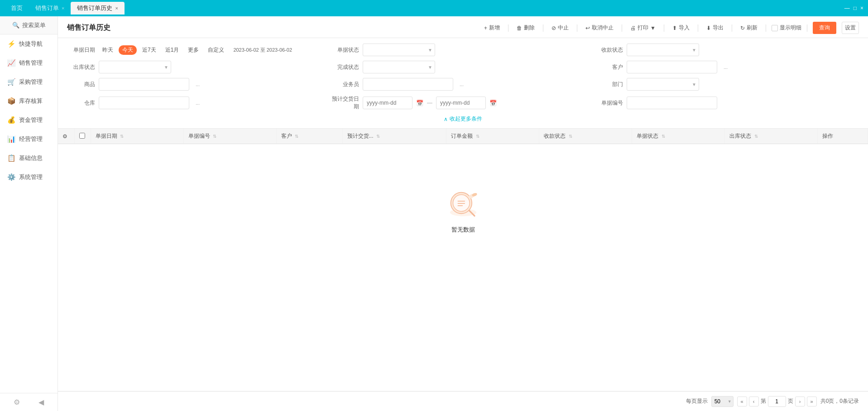 The width and height of the screenshot is (868, 411). I want to click on new-button: + 新增, so click(492, 28).